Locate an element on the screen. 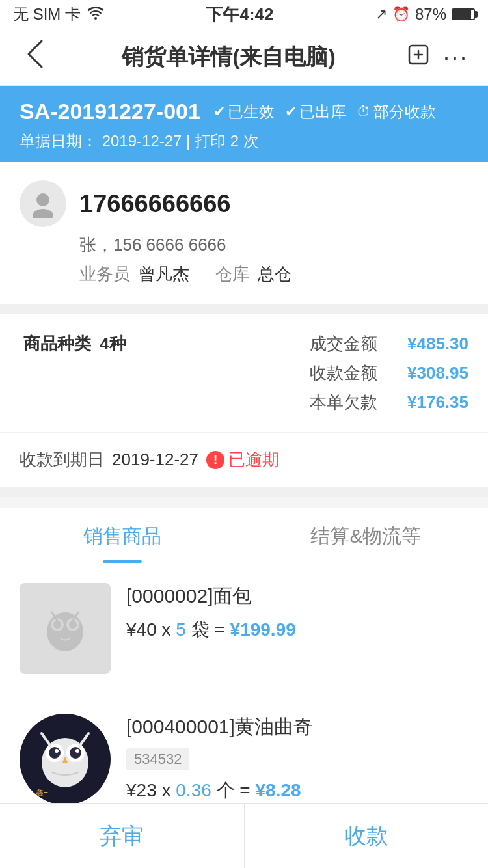  type-count: 4种 is located at coordinates (113, 344).